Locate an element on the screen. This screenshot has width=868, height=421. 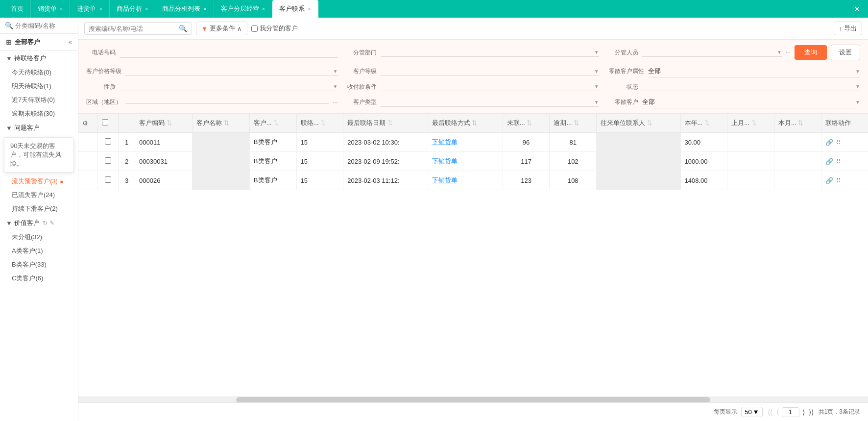
sidebar-item-churn-warning: 流失预警客户(3) ● is located at coordinates (39, 181).